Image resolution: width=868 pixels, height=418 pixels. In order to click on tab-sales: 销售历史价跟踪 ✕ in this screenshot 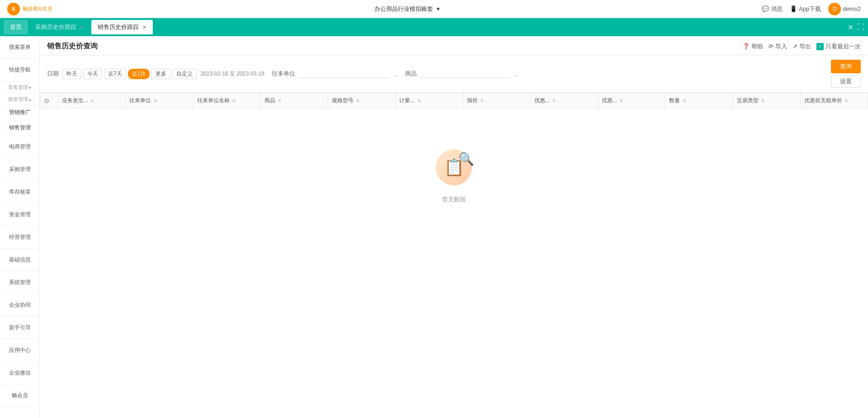, I will do `click(122, 27)`.